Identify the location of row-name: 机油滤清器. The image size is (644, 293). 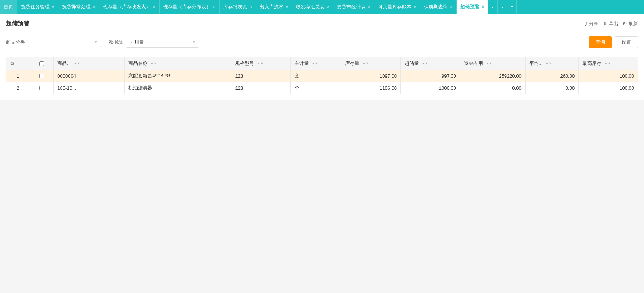
(140, 88).